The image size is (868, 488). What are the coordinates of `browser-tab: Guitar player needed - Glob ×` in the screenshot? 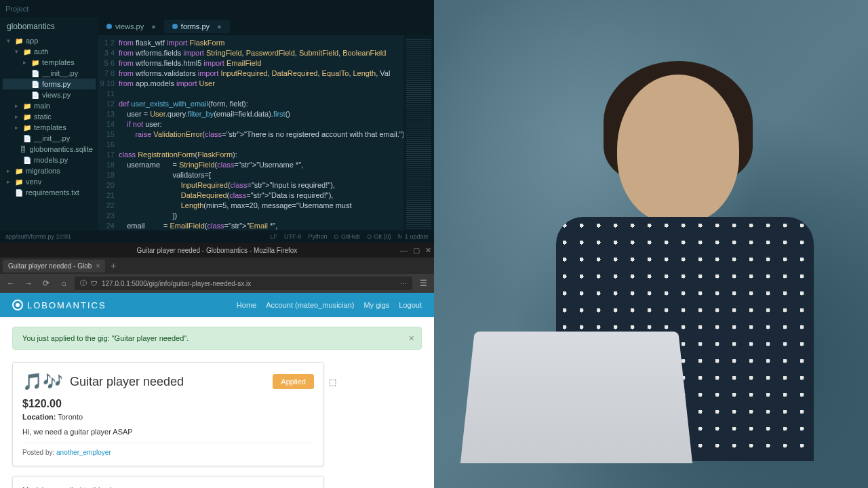 It's located at (54, 266).